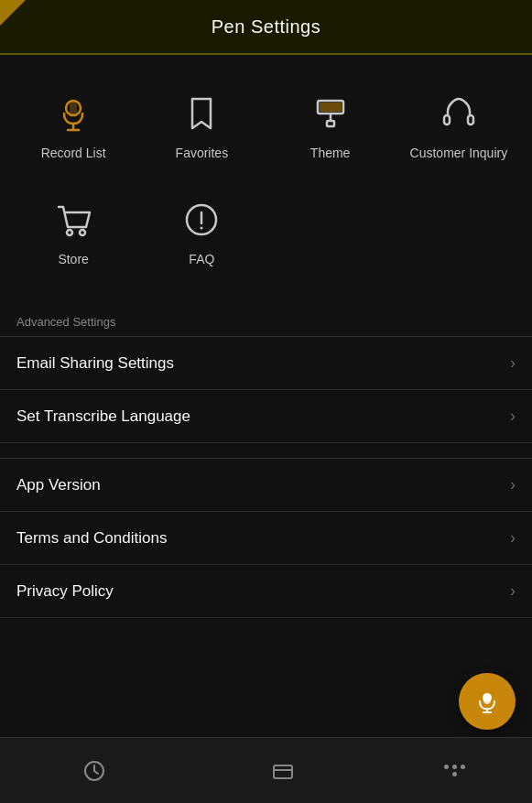 Image resolution: width=532 pixels, height=803 pixels. What do you see at coordinates (201, 237) in the screenshot?
I see `faq-button: FAQ` at bounding box center [201, 237].